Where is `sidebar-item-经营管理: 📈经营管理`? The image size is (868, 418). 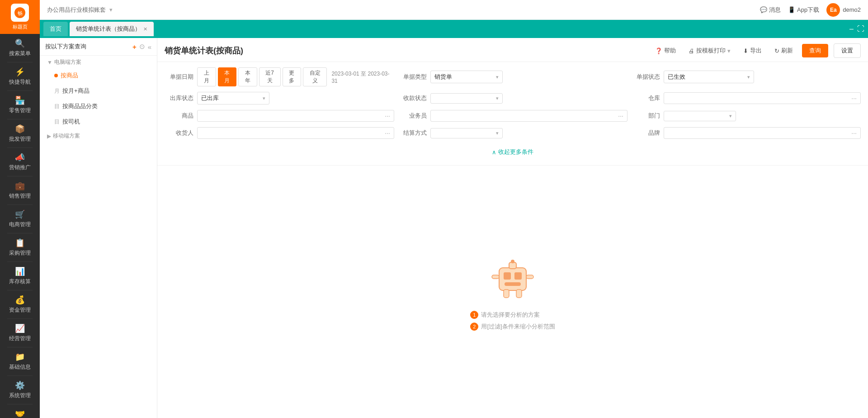
sidebar-item-经营管理: 📈经营管理 is located at coordinates (20, 333).